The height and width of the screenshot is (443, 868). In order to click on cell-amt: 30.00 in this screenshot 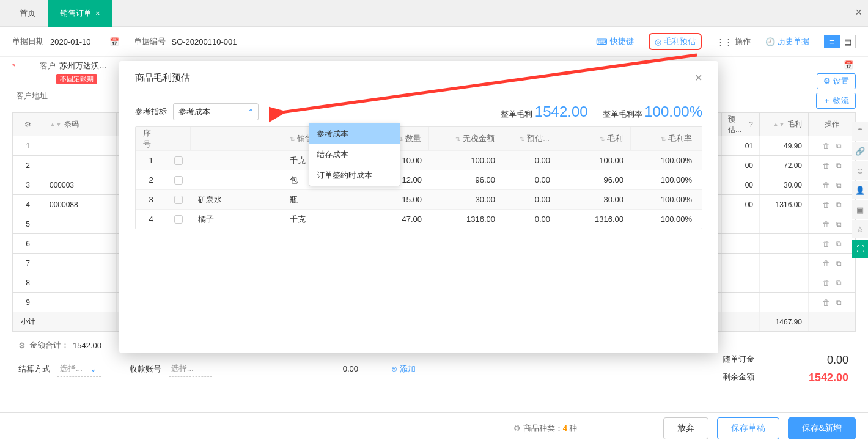, I will do `click(466, 199)`.